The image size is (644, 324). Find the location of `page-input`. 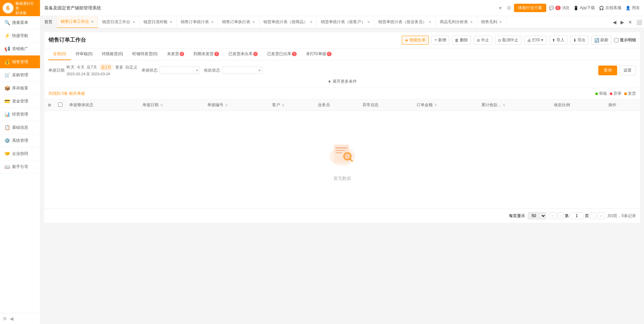

page-input is located at coordinates (577, 216).